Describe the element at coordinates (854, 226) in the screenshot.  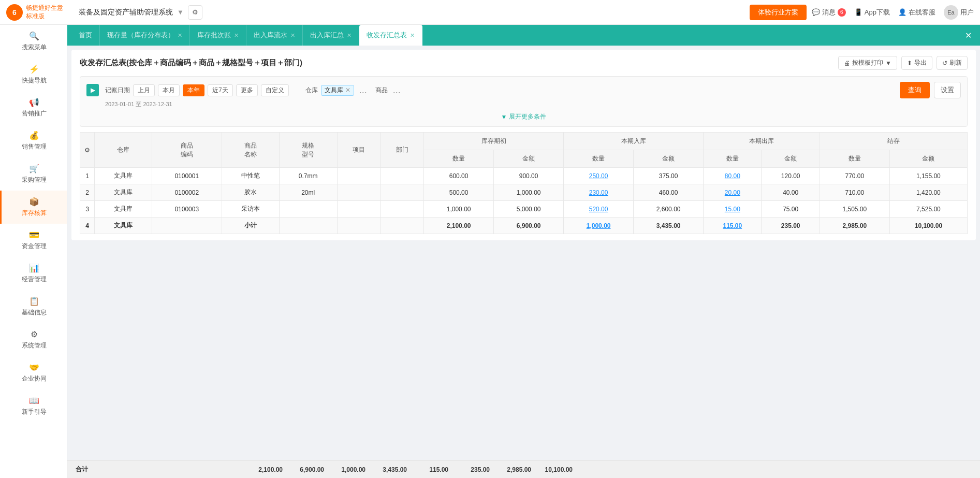
I see `bal-qty-cell: 2,985.00` at that location.